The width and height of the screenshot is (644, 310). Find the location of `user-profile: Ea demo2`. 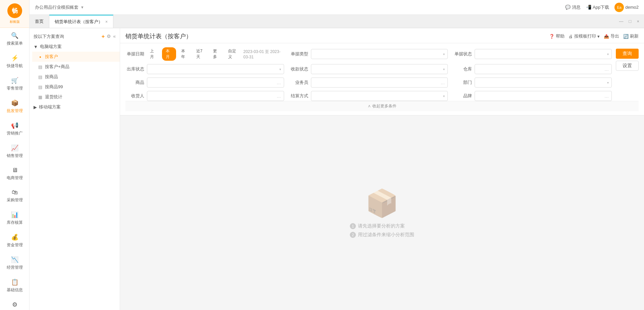

user-profile: Ea demo2 is located at coordinates (627, 7).